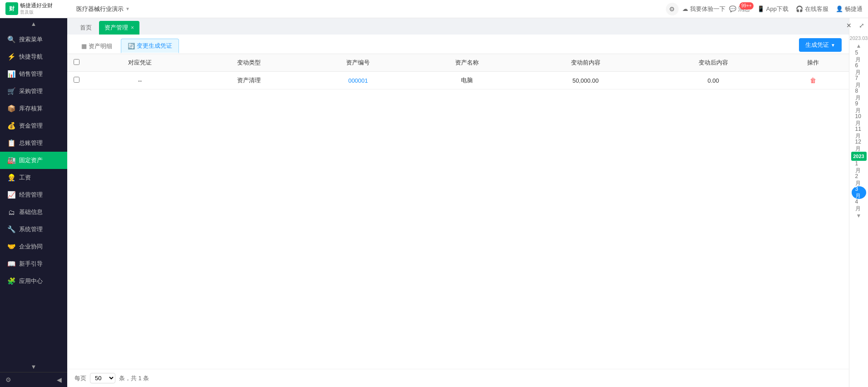 The image size is (868, 387). What do you see at coordinates (100, 46) in the screenshot?
I see `inner-tab-label-1: 资产明细` at bounding box center [100, 46].